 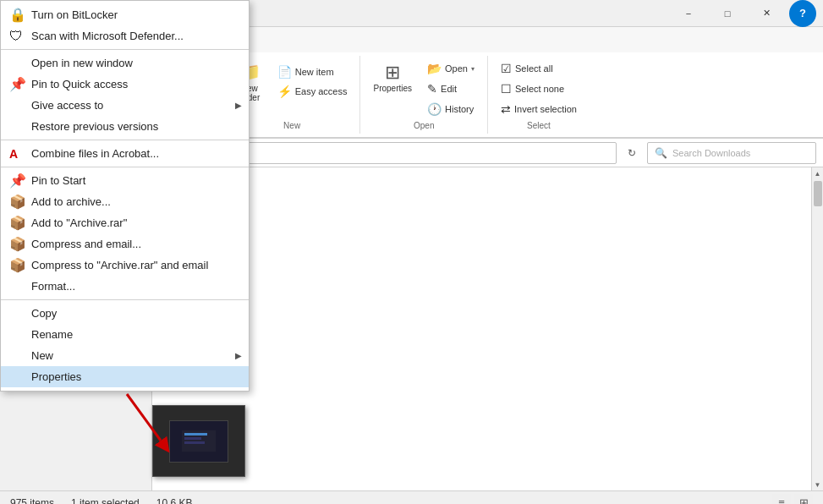 I want to click on select-all-icon: ☑, so click(x=506, y=68).